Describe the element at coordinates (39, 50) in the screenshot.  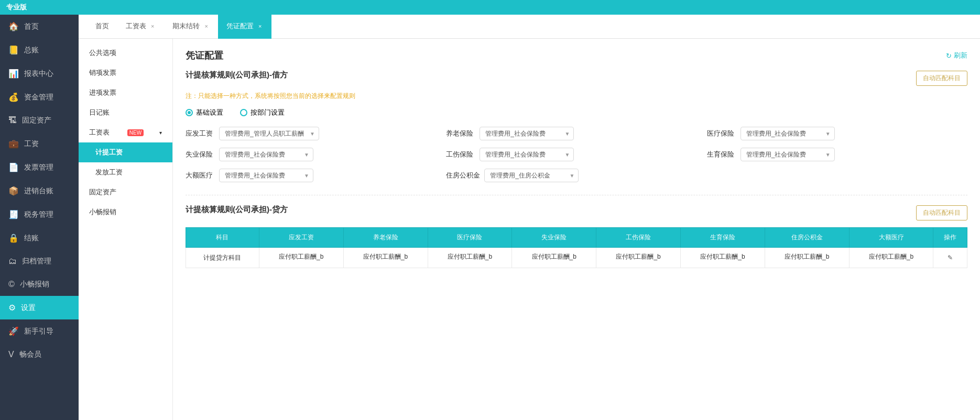
I see `sidebar-item-ledger: 📒总账` at that location.